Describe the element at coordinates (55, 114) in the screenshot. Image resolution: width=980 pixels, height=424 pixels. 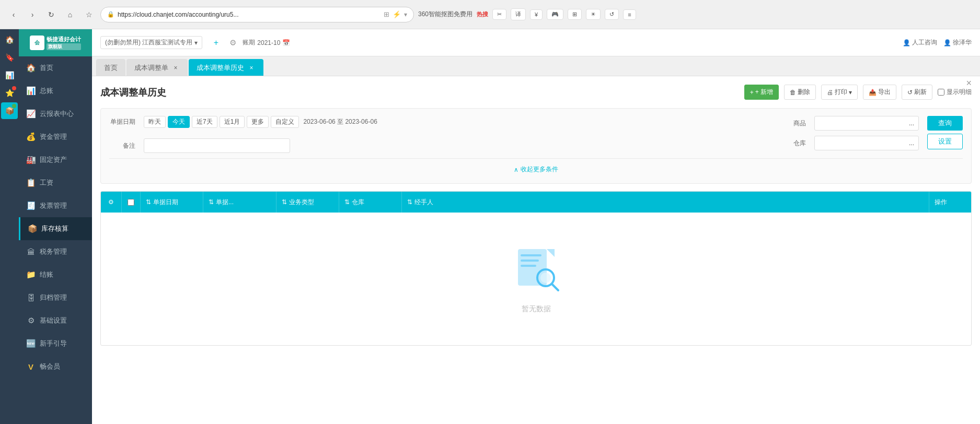
I see `sidebar-item-reports: 📈 云报表中心` at that location.